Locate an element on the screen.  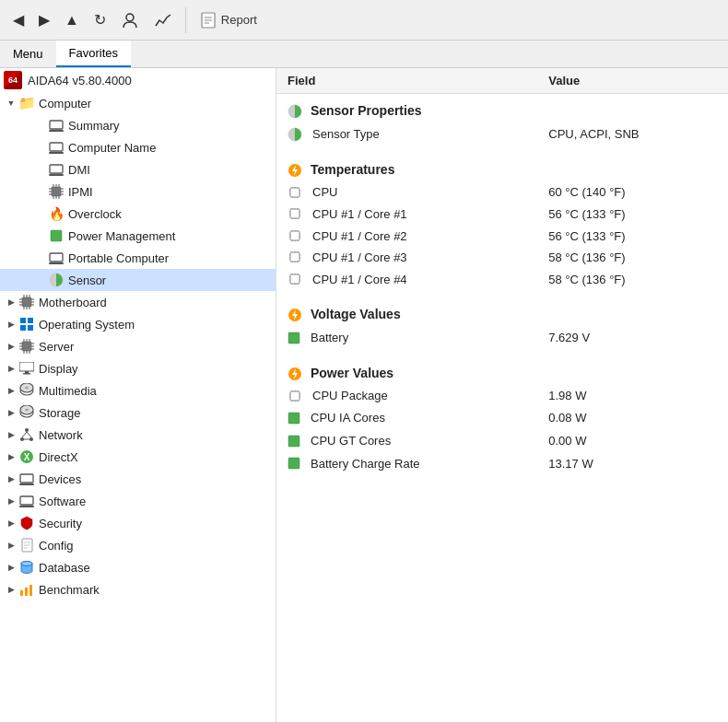
sidebar-item-display: ▶Display is located at coordinates (138, 368).